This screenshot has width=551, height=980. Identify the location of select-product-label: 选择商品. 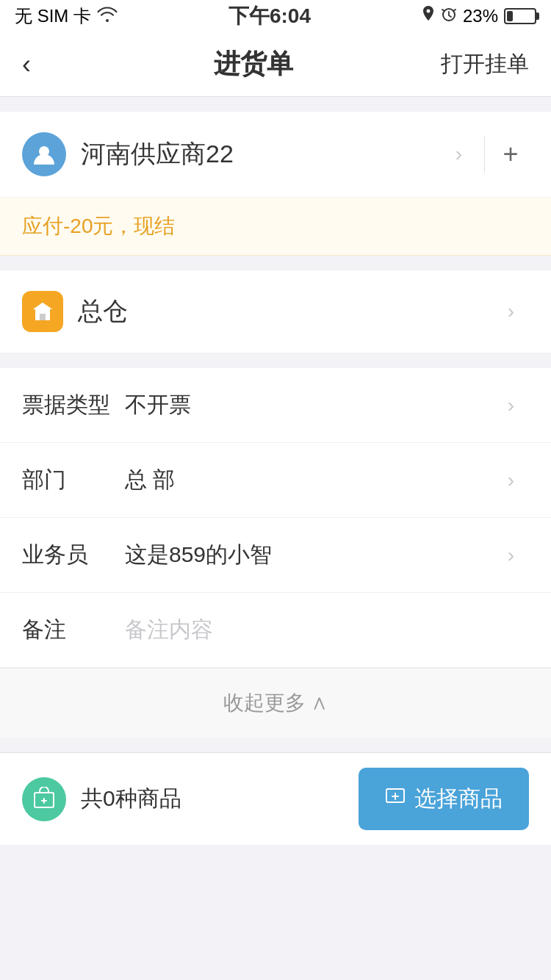
(458, 799).